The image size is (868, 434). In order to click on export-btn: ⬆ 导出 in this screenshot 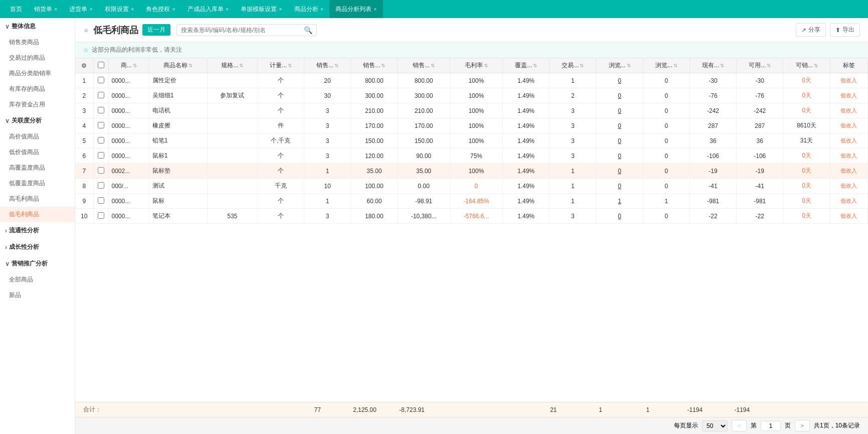, I will do `click(845, 30)`.